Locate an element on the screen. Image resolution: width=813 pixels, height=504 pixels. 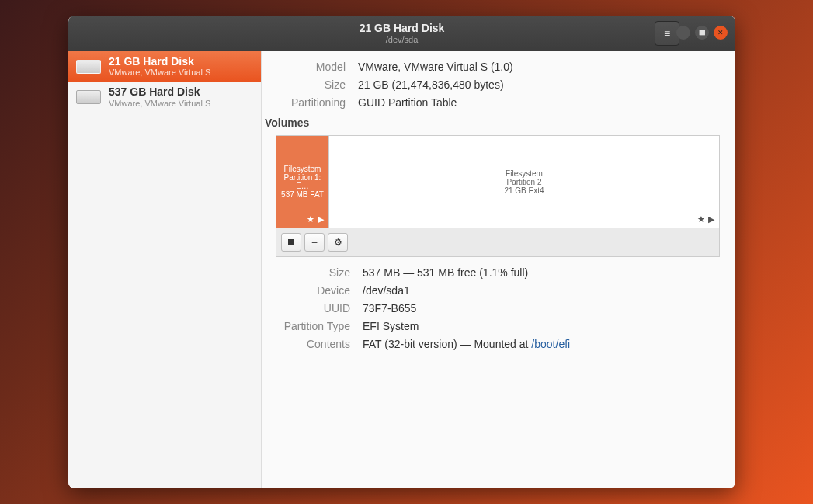
minimize-button: – is located at coordinates (683, 33).